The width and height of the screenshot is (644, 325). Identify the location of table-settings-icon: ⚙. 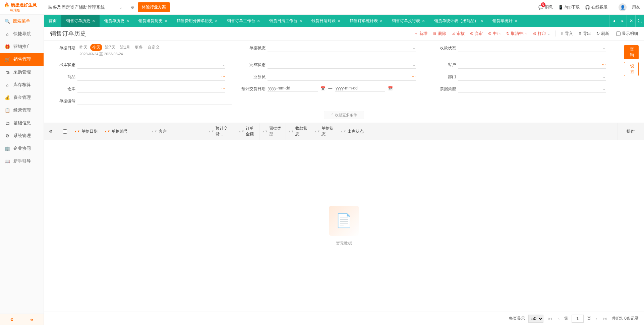
(51, 131).